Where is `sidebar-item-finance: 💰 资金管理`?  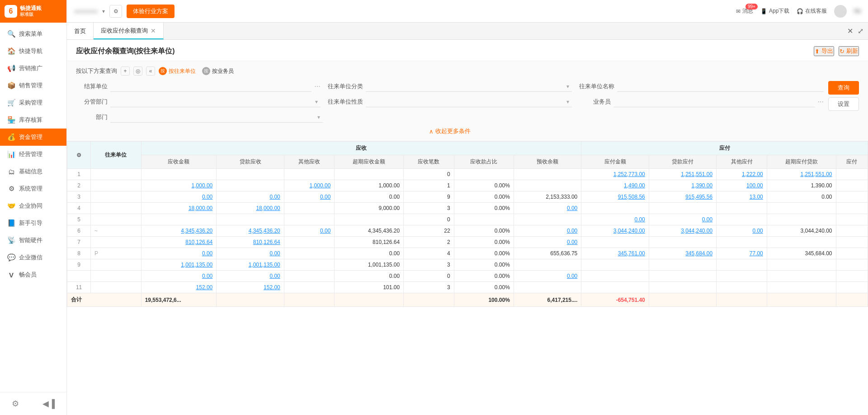 sidebar-item-finance: 💰 资金管理 is located at coordinates (33, 137).